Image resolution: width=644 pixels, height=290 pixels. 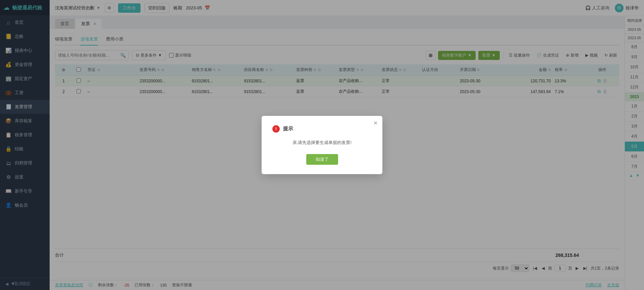 What do you see at coordinates (288, 129) in the screenshot?
I see `modal-title: 提示` at bounding box center [288, 129].